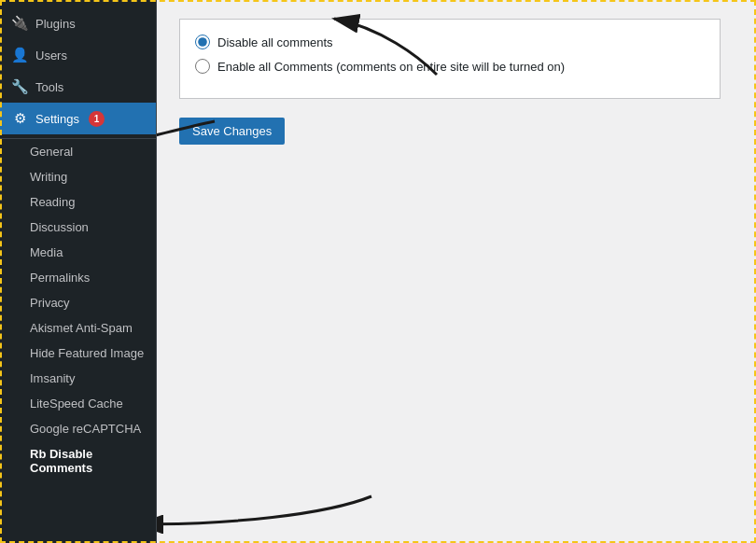 This screenshot has width=756, height=543. I want to click on users-icon: 👤, so click(20, 55).